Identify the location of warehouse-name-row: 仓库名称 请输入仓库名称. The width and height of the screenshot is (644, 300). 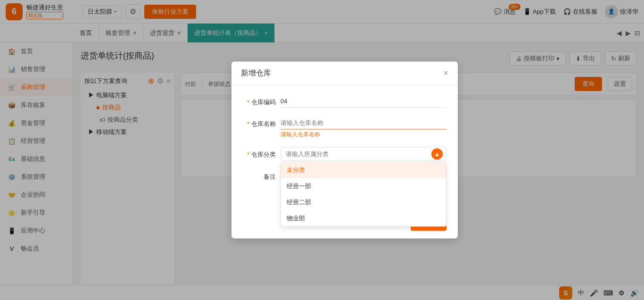
(345, 127).